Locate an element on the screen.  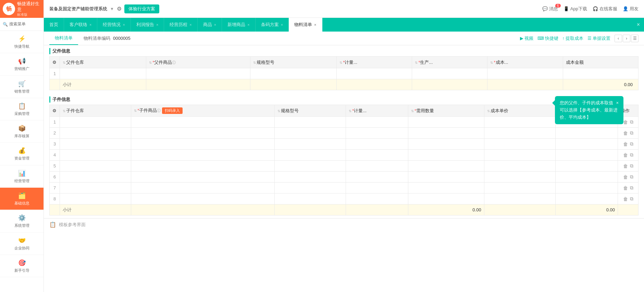
child-row-1-spec is located at coordinates (310, 122).